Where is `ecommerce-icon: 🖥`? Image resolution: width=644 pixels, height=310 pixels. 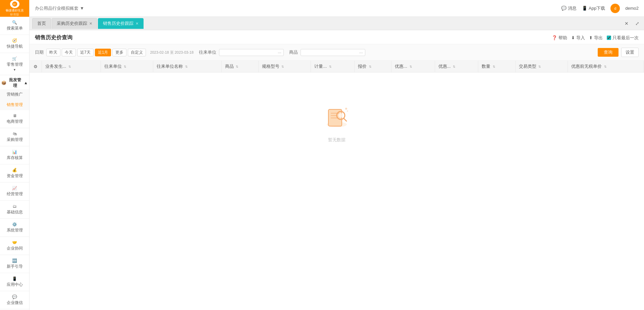
ecommerce-icon: 🖥 is located at coordinates (15, 116).